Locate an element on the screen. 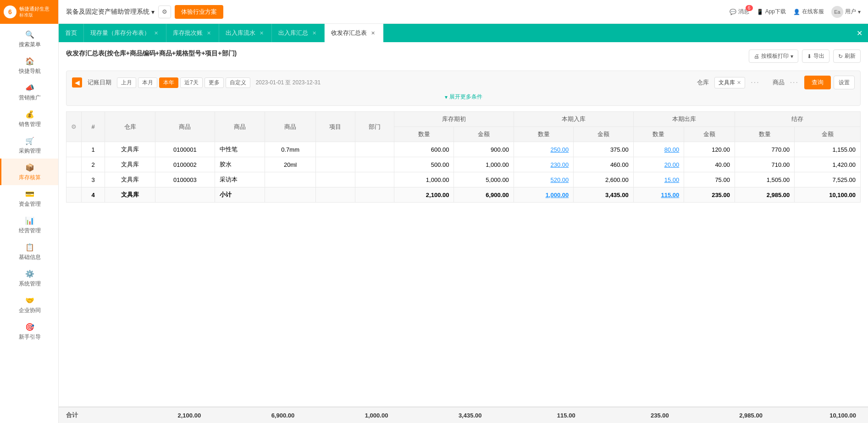  message-icon: 💬 is located at coordinates (733, 12).